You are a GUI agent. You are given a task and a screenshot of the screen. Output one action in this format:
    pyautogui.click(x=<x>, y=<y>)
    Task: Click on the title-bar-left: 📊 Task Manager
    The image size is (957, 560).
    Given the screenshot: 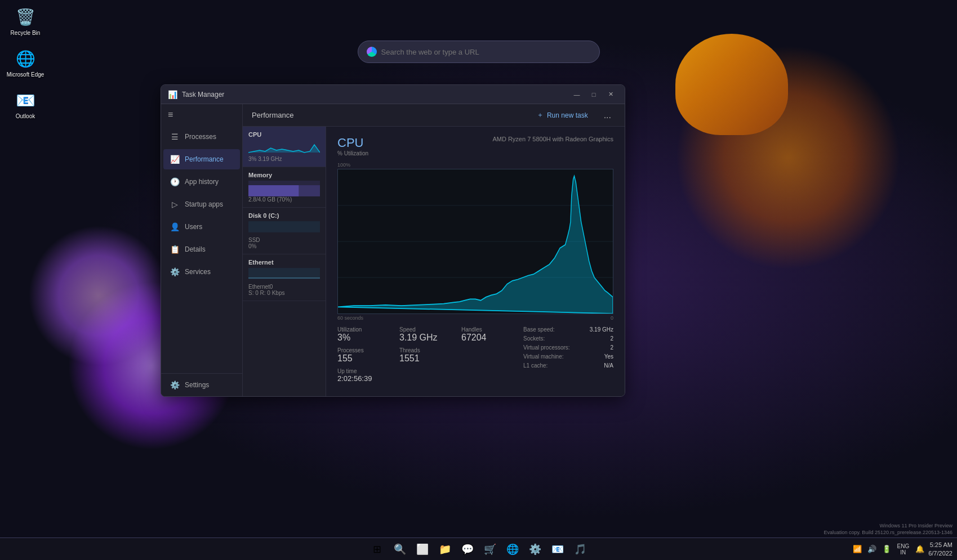 What is the action you would take?
    pyautogui.click(x=196, y=95)
    